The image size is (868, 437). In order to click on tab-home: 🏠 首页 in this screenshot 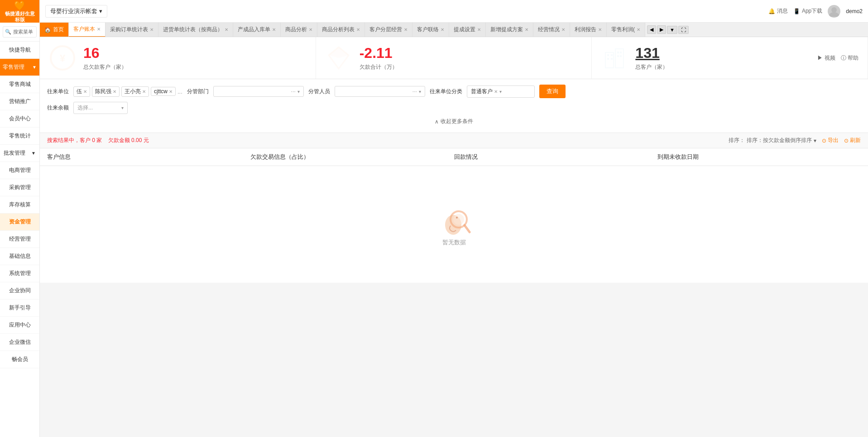, I will do `click(54, 30)`.